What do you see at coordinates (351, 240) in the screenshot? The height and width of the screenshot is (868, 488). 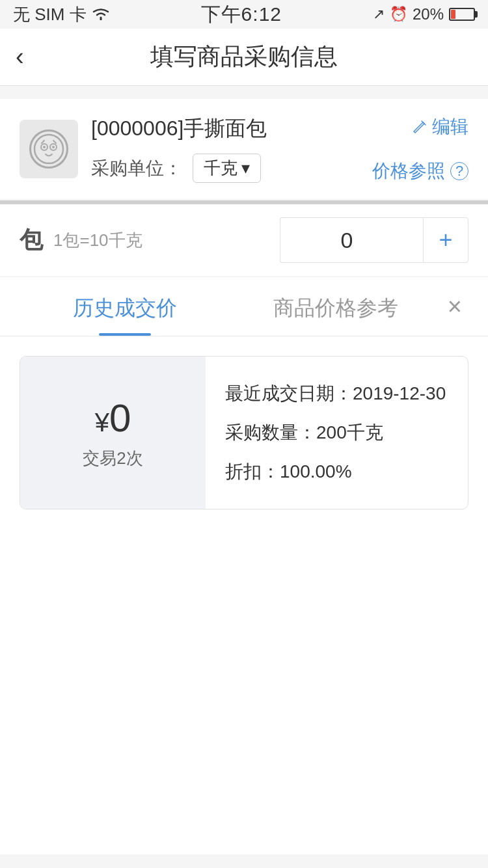 I see `quantity-input` at bounding box center [351, 240].